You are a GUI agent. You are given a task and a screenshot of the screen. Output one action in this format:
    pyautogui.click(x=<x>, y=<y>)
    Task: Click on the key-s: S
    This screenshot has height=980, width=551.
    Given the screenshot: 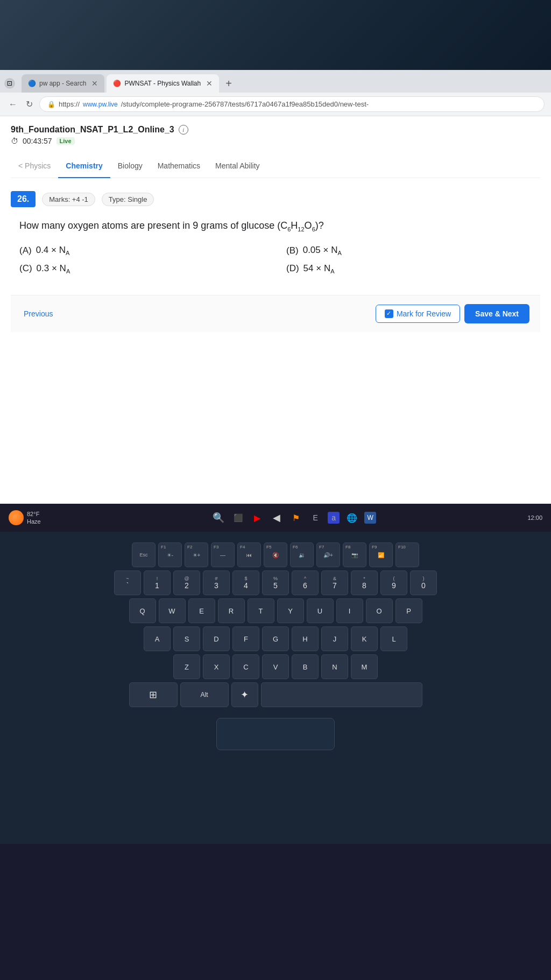 What is the action you would take?
    pyautogui.click(x=187, y=639)
    